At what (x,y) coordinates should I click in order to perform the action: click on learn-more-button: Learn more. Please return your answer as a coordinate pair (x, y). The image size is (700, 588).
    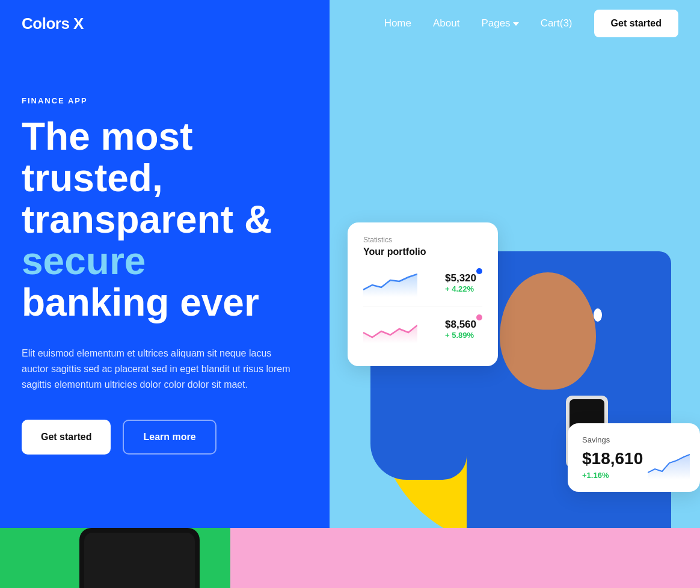
    Looking at the image, I should click on (170, 437).